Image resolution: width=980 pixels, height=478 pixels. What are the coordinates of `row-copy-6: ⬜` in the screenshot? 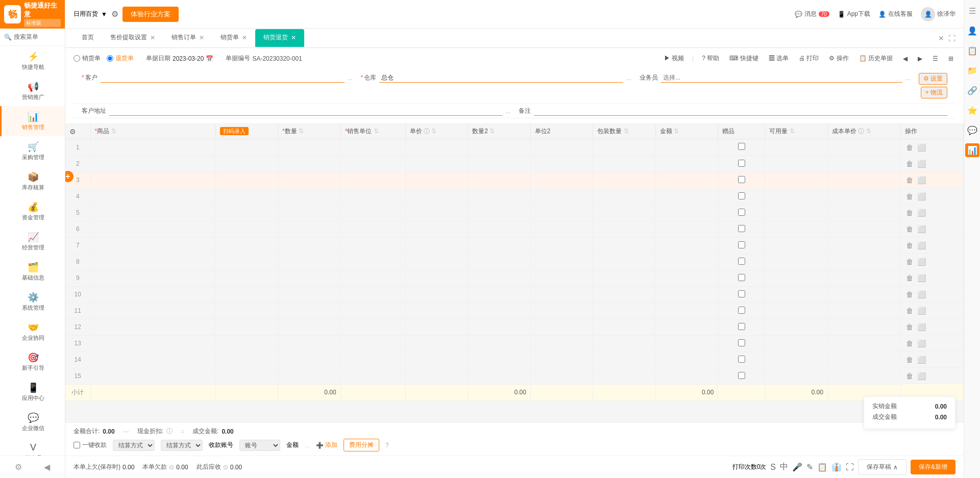 It's located at (922, 229).